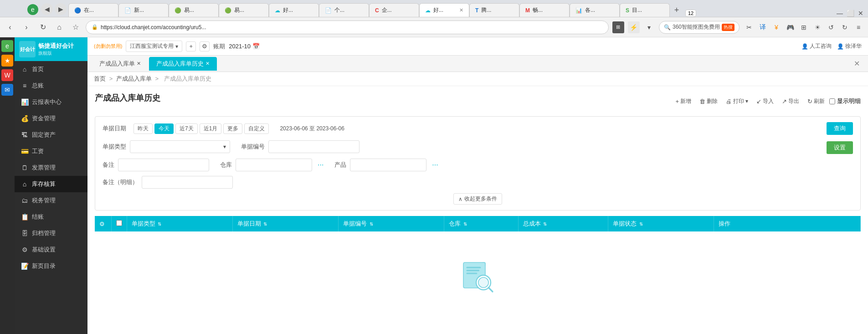 This screenshot has width=868, height=334. Describe the element at coordinates (180, 224) in the screenshot. I see `th-type: 单据类型 ⇅` at that location.